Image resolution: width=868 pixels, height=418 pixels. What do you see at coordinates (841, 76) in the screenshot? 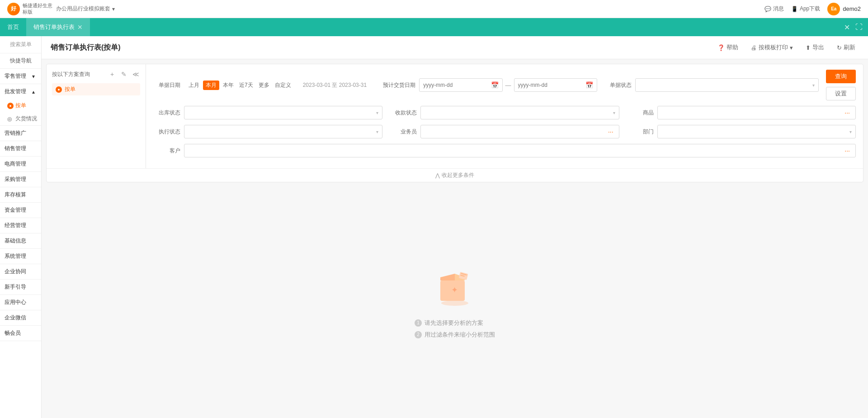
I see `query-button: 查询` at bounding box center [841, 76].